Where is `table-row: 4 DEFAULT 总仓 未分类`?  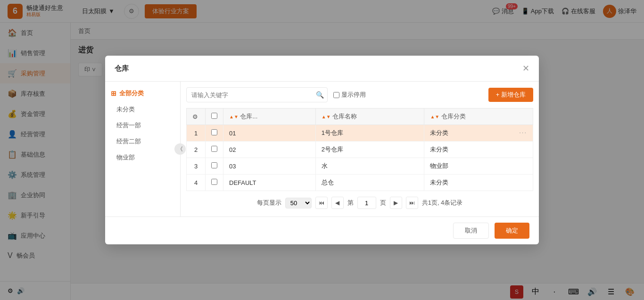 table-row: 4 DEFAULT 总仓 未分类 is located at coordinates (360, 183).